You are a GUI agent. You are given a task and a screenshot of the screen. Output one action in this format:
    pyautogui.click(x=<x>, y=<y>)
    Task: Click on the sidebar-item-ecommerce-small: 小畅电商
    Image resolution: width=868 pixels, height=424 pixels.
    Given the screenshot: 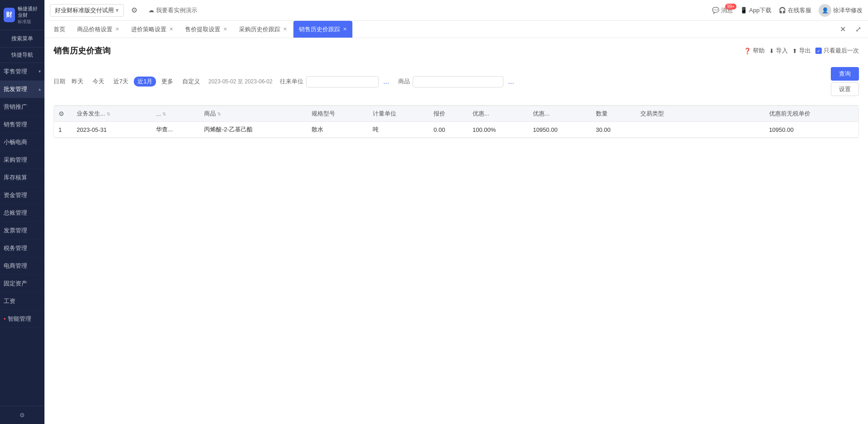 What is the action you would take?
    pyautogui.click(x=22, y=142)
    